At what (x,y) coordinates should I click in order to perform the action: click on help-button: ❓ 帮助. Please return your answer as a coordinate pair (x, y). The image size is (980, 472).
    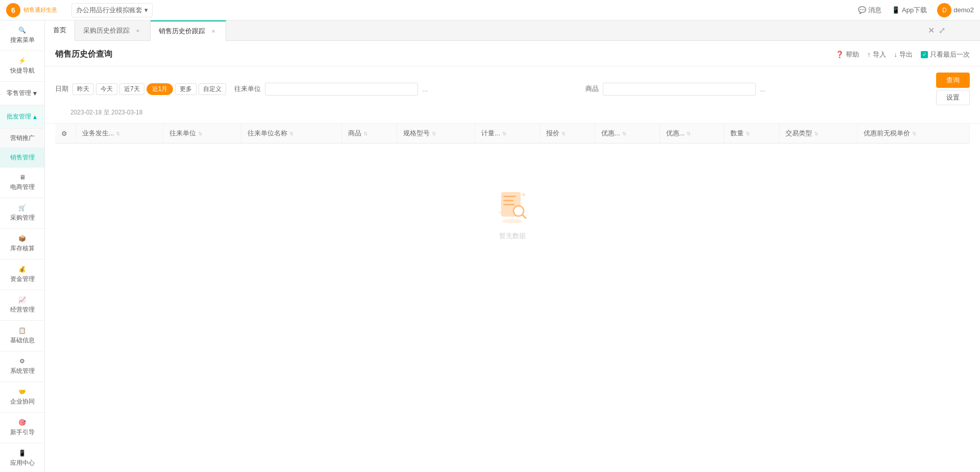
    Looking at the image, I should click on (847, 55).